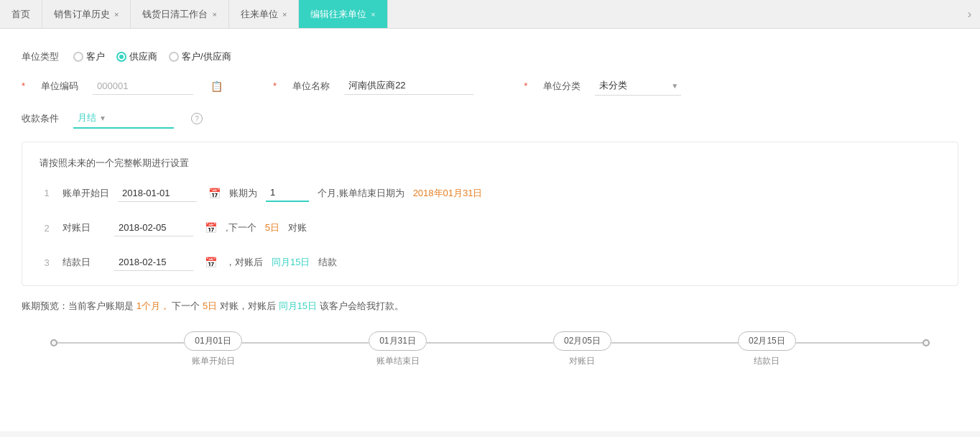 Image resolution: width=980 pixels, height=437 pixels. I want to click on row-num-1: 1, so click(47, 193).